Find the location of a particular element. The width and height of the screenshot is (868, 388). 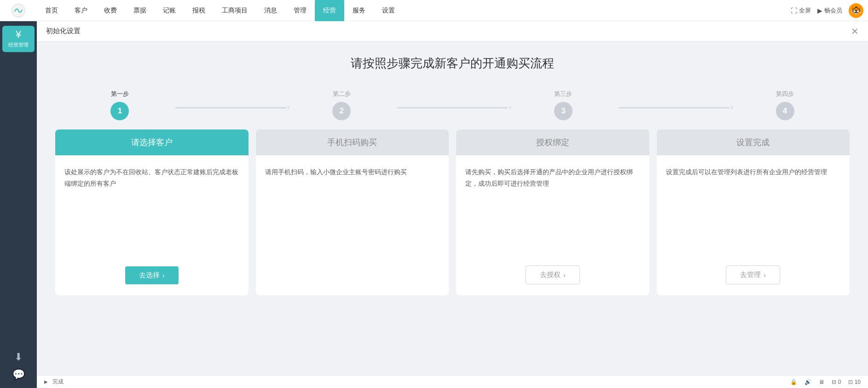

nav-logo is located at coordinates (18, 11).